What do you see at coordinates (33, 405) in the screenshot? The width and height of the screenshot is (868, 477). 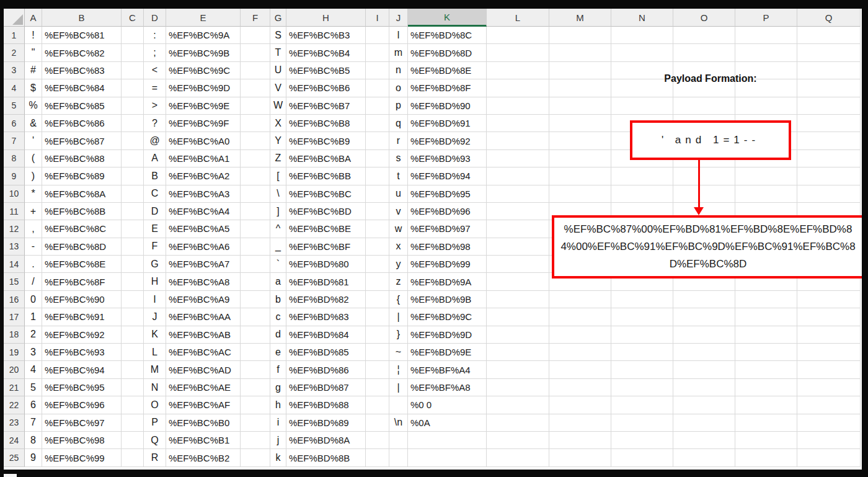 I see `cell-A22: 6` at bounding box center [33, 405].